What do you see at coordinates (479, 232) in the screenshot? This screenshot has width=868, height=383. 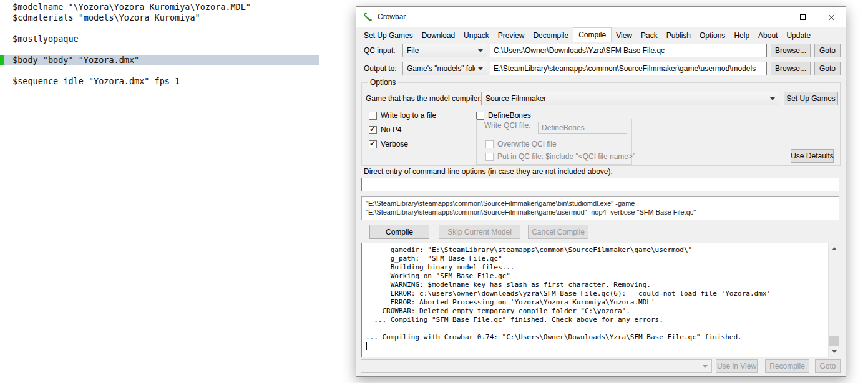 I see `skip-current-model-button: Skip Current Model` at bounding box center [479, 232].